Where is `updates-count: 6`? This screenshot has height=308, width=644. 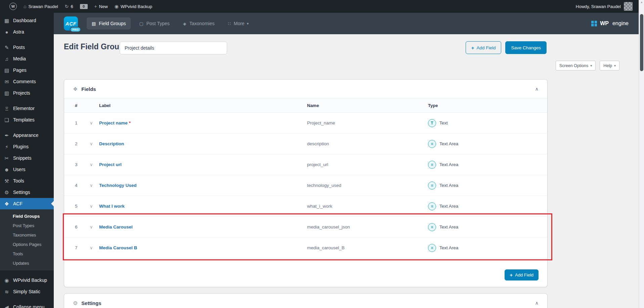 updates-count: 6 is located at coordinates (72, 7).